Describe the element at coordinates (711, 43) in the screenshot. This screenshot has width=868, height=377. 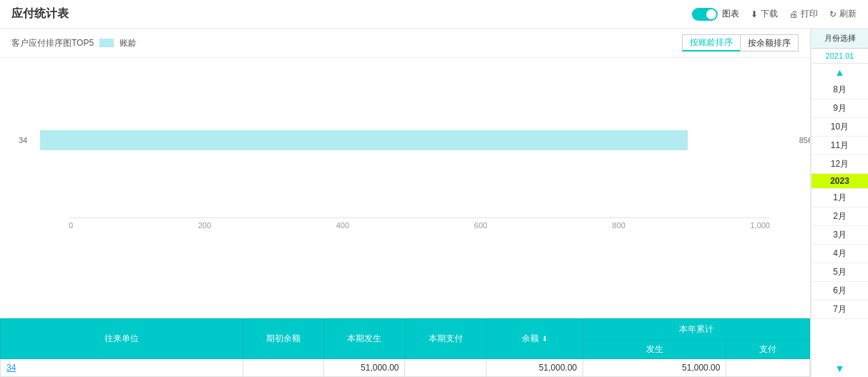
I see `sort-by-balance-button: 按账龄排序` at that location.